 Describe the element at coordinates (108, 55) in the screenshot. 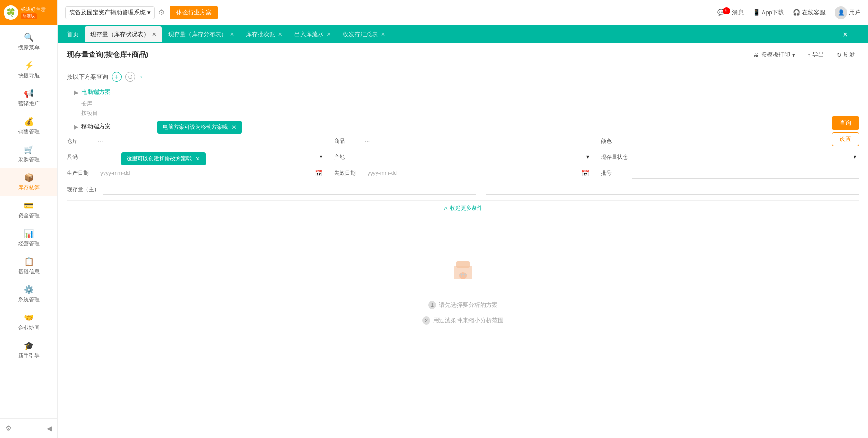

I see `page-title: 现存量查询(按仓库+商品)` at that location.